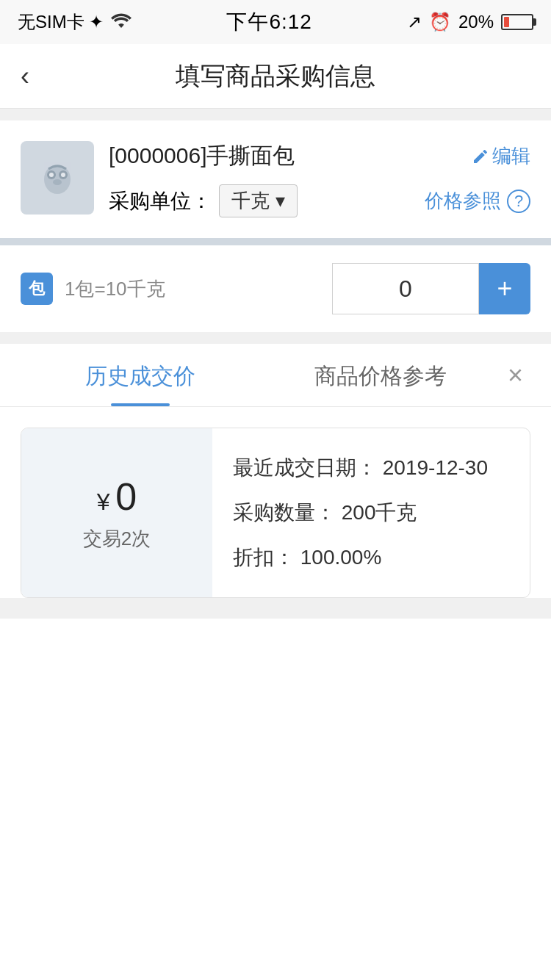  What do you see at coordinates (371, 513) in the screenshot?
I see `quantity-row: 采购数量： 200千克` at bounding box center [371, 513].